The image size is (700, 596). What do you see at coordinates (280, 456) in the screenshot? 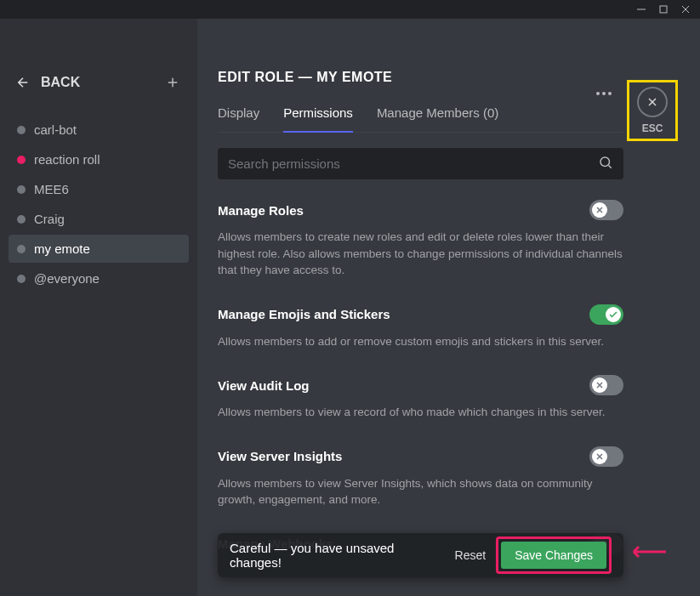
I see `permission-title: View Server Insights` at bounding box center [280, 456].